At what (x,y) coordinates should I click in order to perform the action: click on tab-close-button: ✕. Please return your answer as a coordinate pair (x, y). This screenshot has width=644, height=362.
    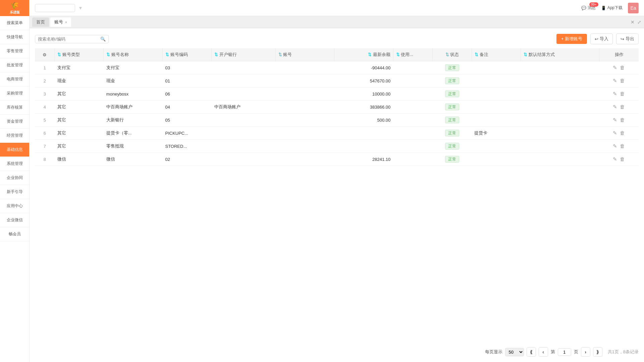
    Looking at the image, I should click on (633, 22).